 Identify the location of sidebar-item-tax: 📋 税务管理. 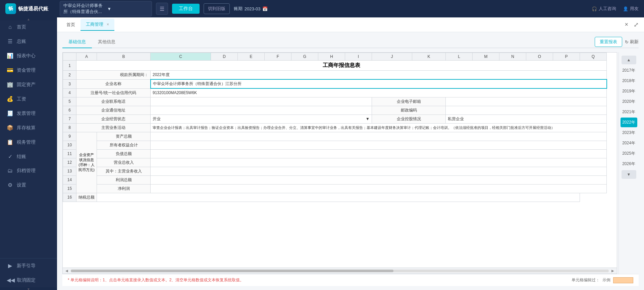
(29, 142).